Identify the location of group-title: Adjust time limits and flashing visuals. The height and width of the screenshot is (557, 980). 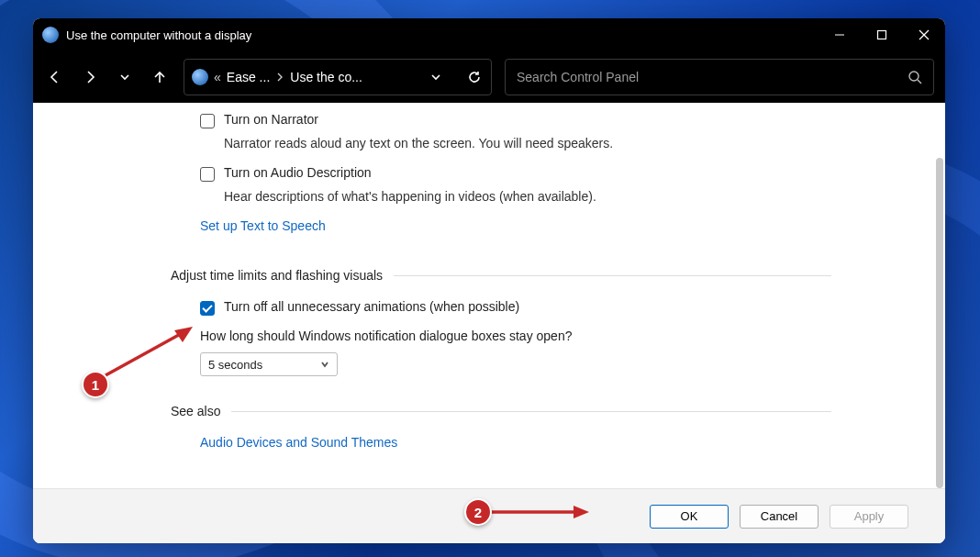
(277, 275).